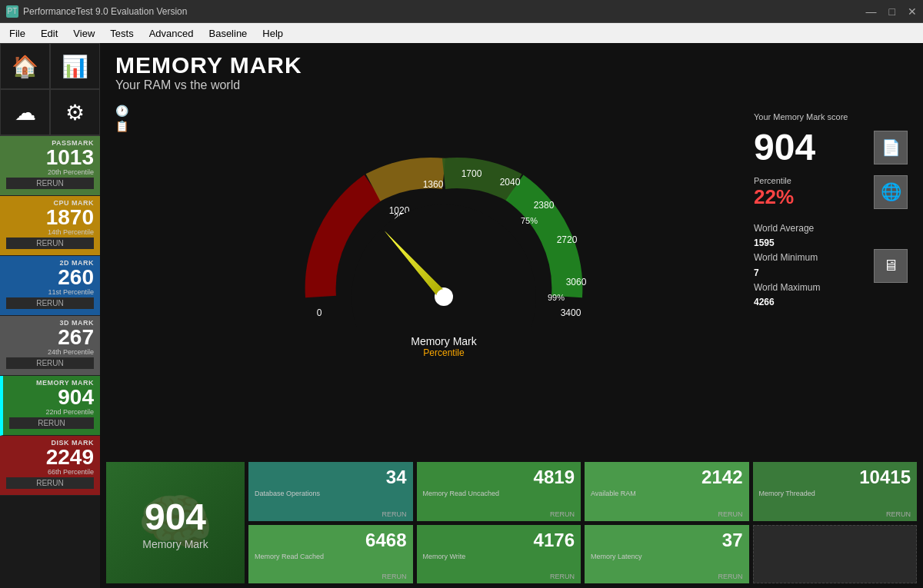  I want to click on memmark-card: MEMORY MARK 904 22nd Percentile RERUN, so click(50, 406).